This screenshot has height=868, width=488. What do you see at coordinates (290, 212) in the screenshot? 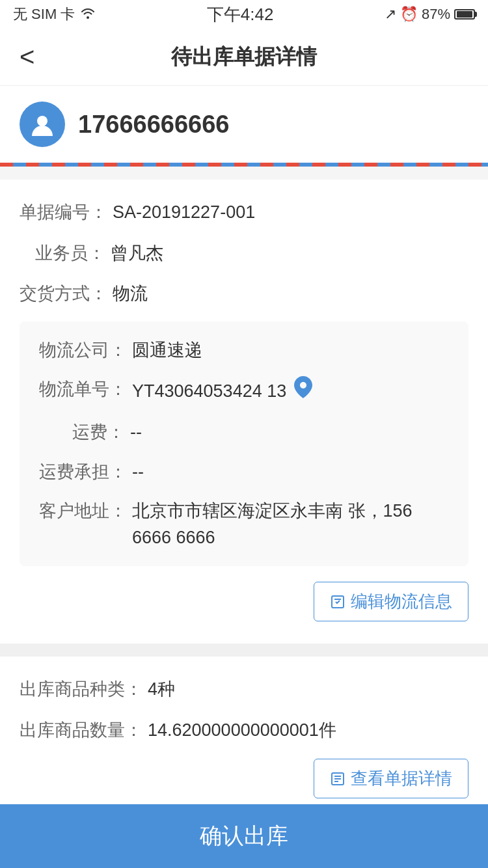
I see `document-no-value: SA-20191227-001` at bounding box center [290, 212].